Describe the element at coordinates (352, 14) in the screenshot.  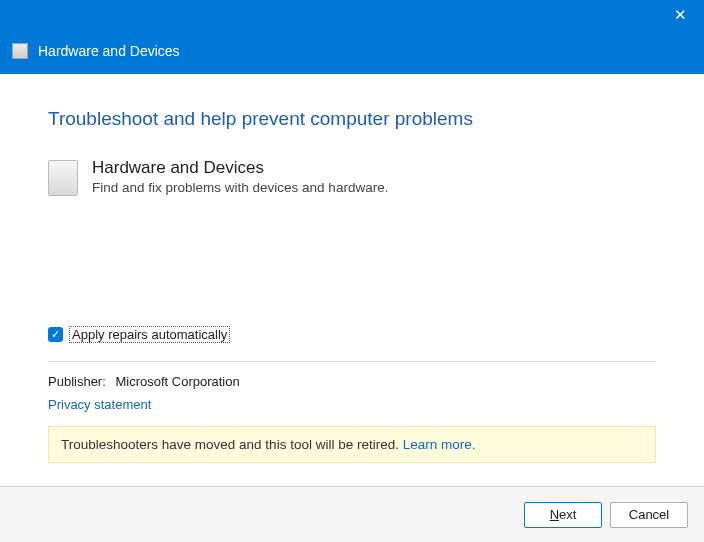
I see `titlebar: ✕` at that location.